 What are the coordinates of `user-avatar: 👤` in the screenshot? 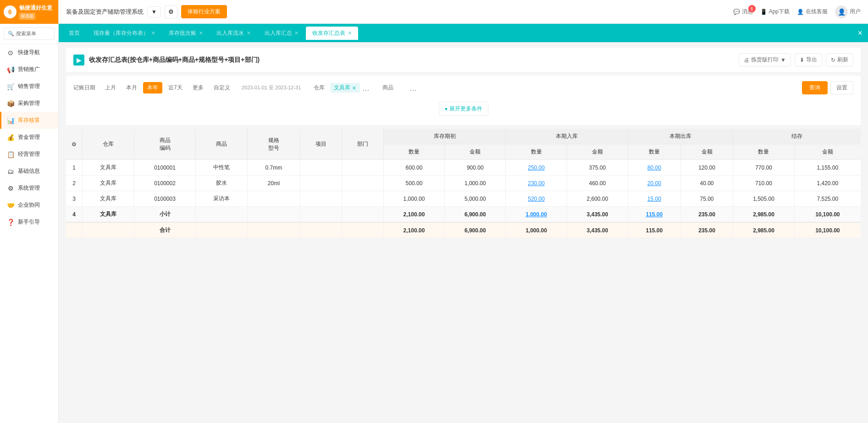 It's located at (841, 12).